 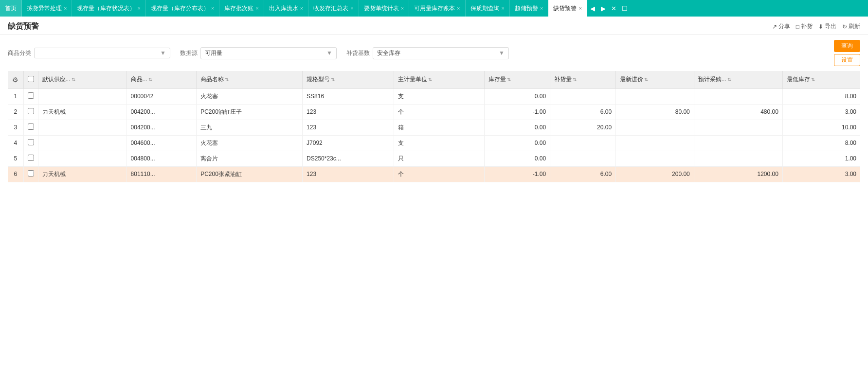 I want to click on datasource-arrow-icon: ▼, so click(x=329, y=53).